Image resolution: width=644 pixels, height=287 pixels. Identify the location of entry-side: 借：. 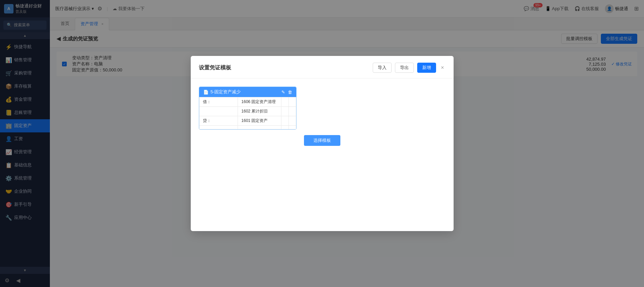
(218, 102).